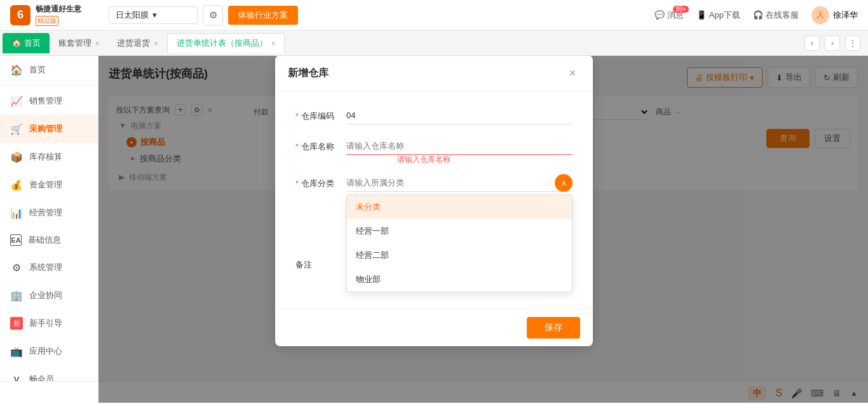 This screenshot has height=404, width=868. I want to click on service-button: 🎧 在线客服, so click(776, 15).